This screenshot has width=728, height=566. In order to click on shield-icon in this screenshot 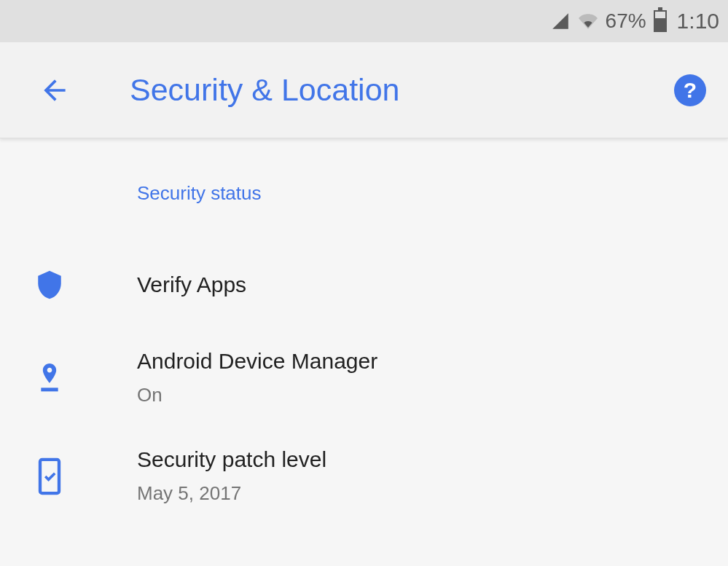, I will do `click(50, 285)`.